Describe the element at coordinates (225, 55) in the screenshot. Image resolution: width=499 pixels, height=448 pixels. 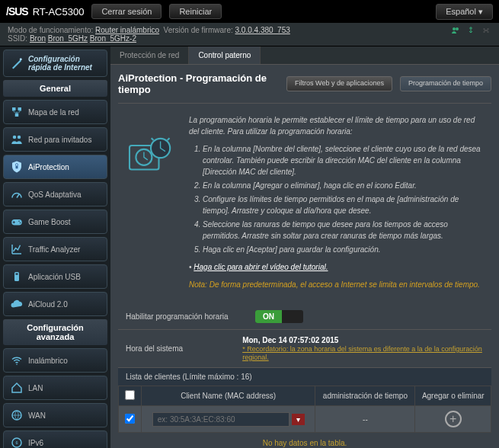
I see `tab-parental-control: Control paterno` at that location.